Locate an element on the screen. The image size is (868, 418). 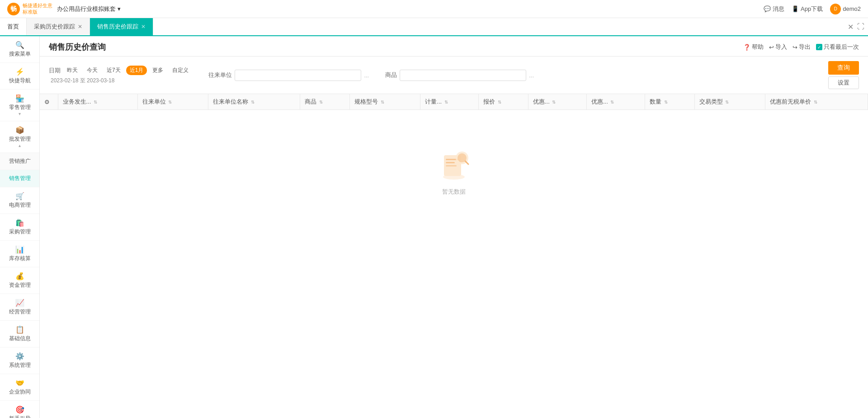
app-download-btn: 📱 App下载 is located at coordinates (807, 9).